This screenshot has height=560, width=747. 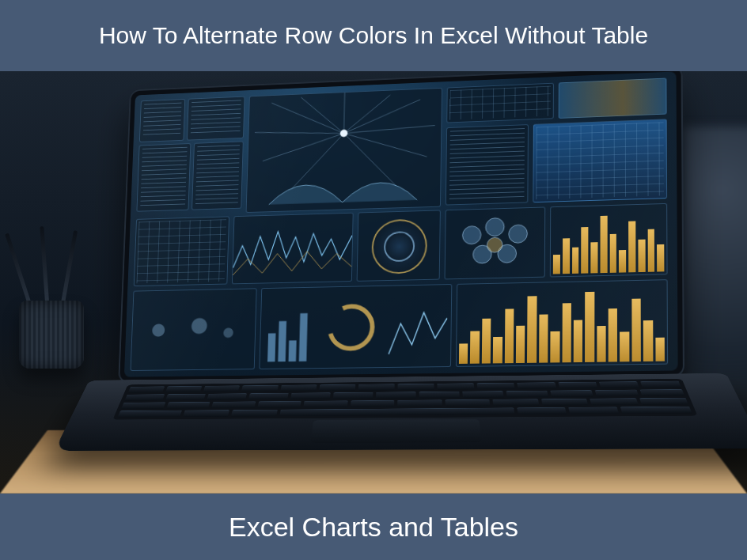 I want to click on legend-strip, so click(x=612, y=98).